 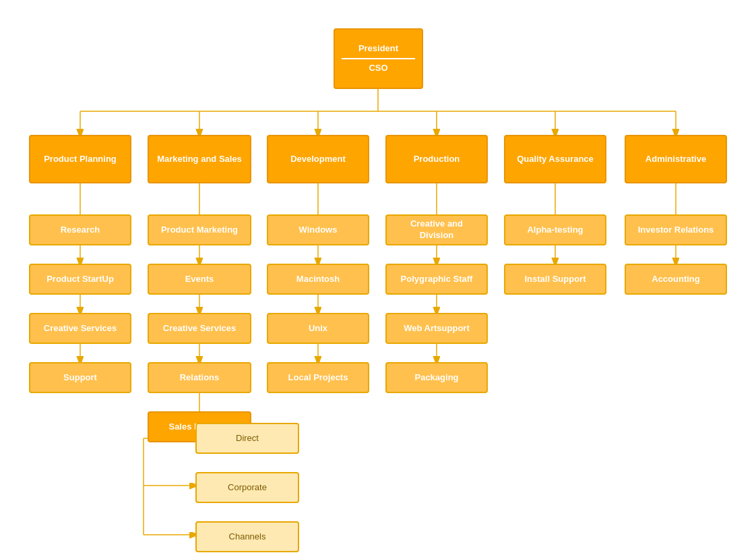 I want to click on l1-quality-assurance: Quality Assurance, so click(x=555, y=159).